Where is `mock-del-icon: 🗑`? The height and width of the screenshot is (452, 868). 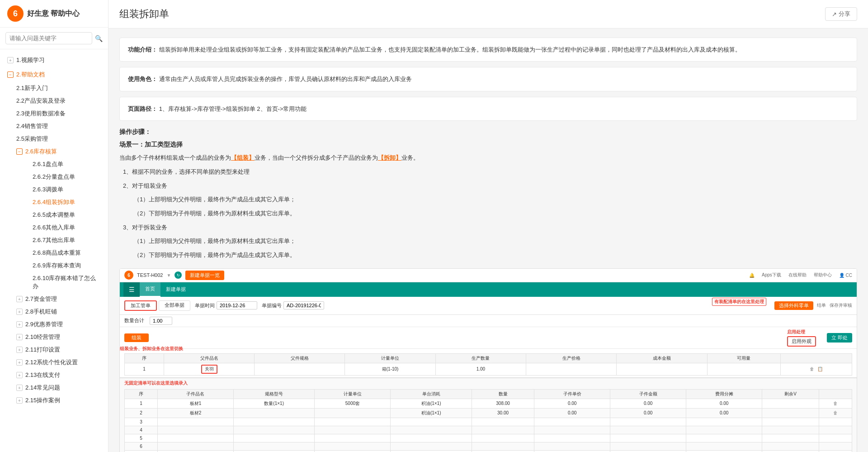 mock-del-icon: 🗑 is located at coordinates (835, 404).